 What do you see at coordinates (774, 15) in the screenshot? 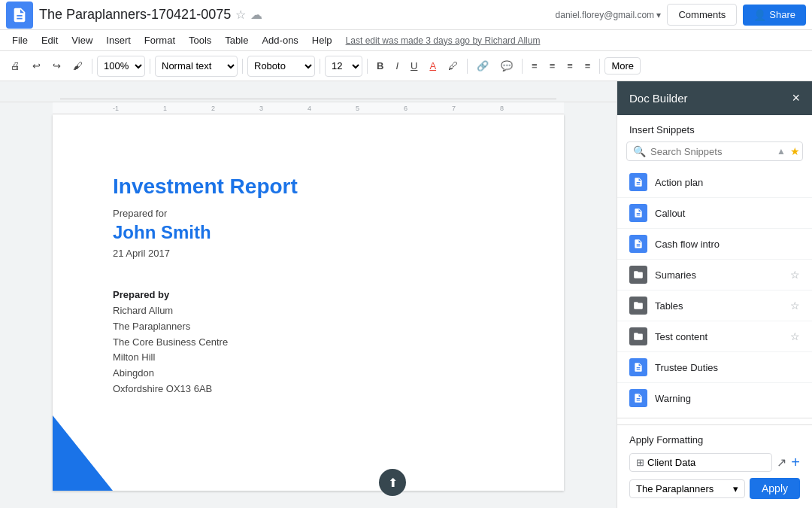
I see `share-button: 👤 Share` at bounding box center [774, 15].